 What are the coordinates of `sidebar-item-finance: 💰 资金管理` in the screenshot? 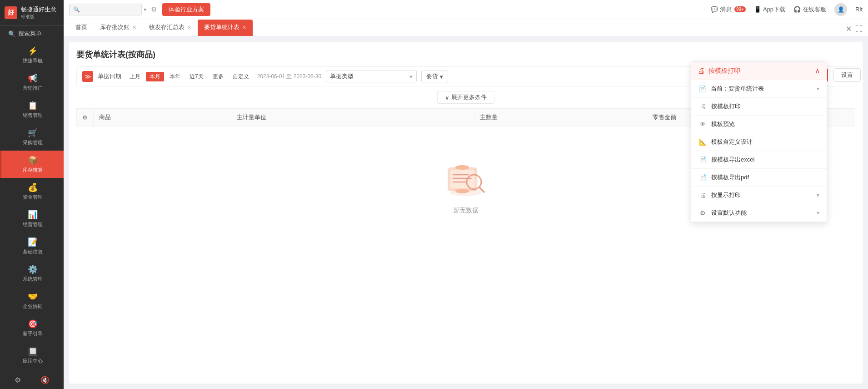 It's located at (32, 192).